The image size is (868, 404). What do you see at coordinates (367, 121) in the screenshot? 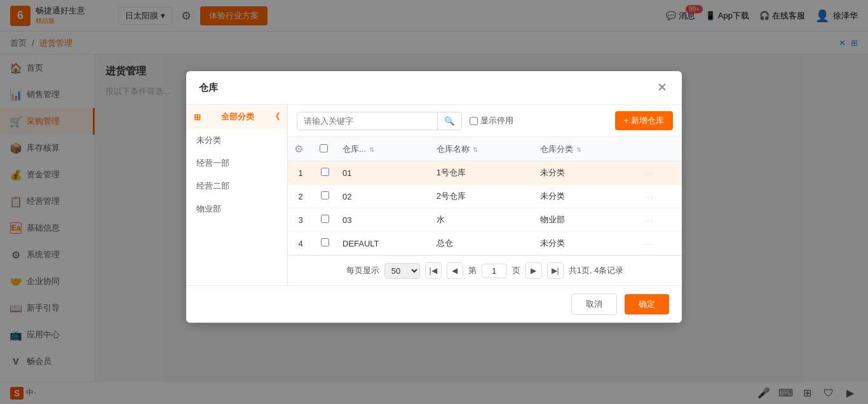
I see `search-input` at bounding box center [367, 121].